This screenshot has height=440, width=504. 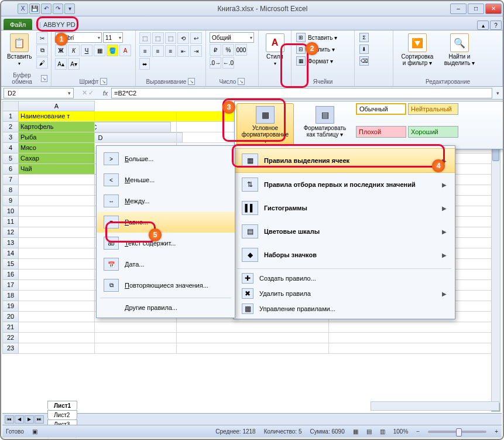 I want to click on cell: Рыба, so click(x=57, y=138).